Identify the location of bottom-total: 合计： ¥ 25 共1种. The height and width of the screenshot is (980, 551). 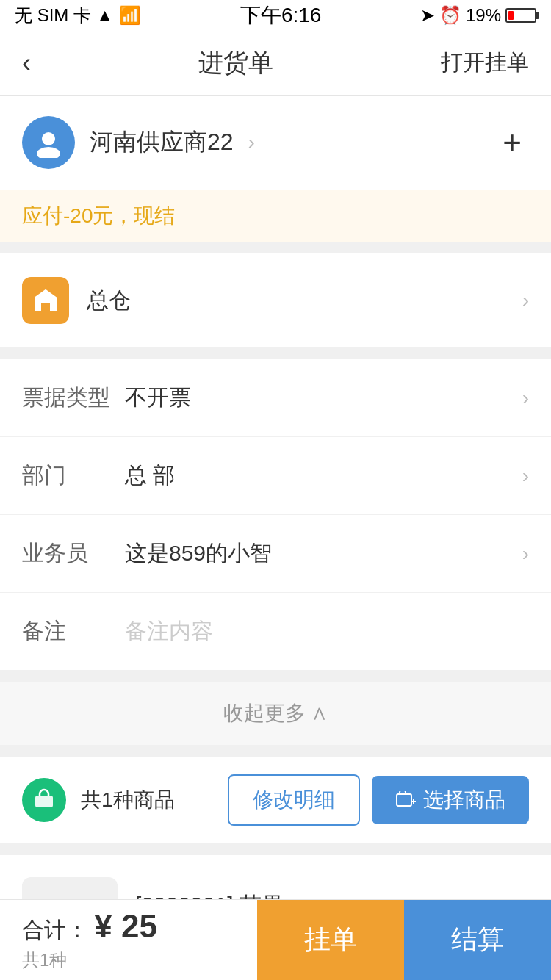
(129, 940).